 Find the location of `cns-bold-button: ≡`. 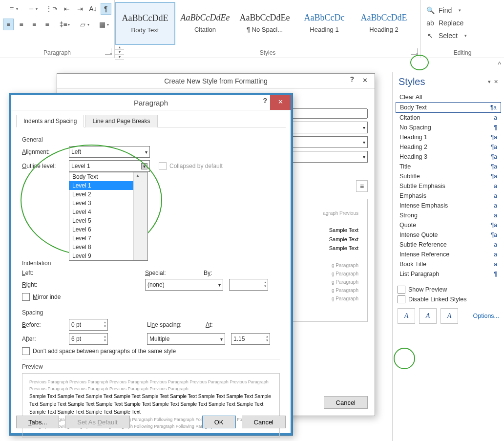

cns-bold-button: ≡ is located at coordinates (362, 186).